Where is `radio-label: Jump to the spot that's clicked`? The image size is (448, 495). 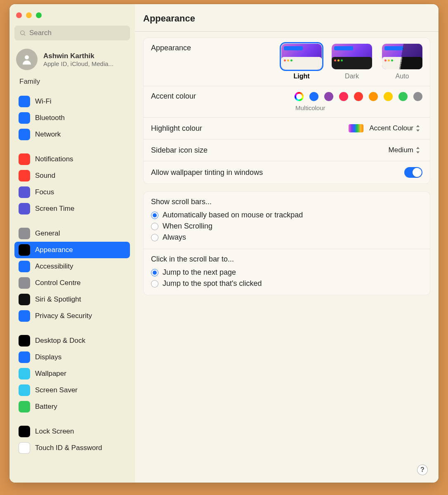 radio-label: Jump to the spot that's clicked is located at coordinates (212, 284).